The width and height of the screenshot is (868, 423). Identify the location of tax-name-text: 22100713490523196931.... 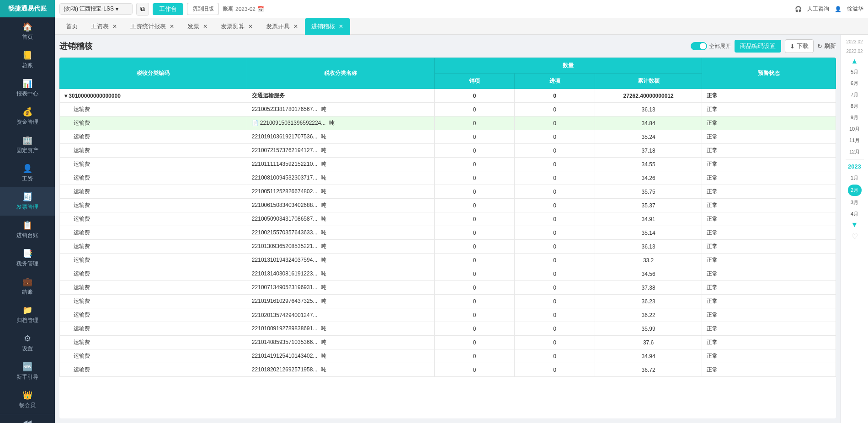
(284, 287).